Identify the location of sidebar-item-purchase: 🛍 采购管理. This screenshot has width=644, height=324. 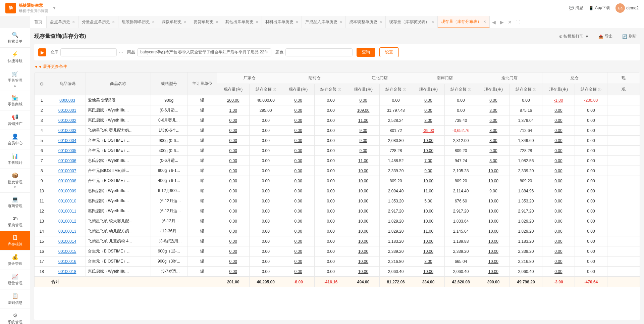
(15, 222).